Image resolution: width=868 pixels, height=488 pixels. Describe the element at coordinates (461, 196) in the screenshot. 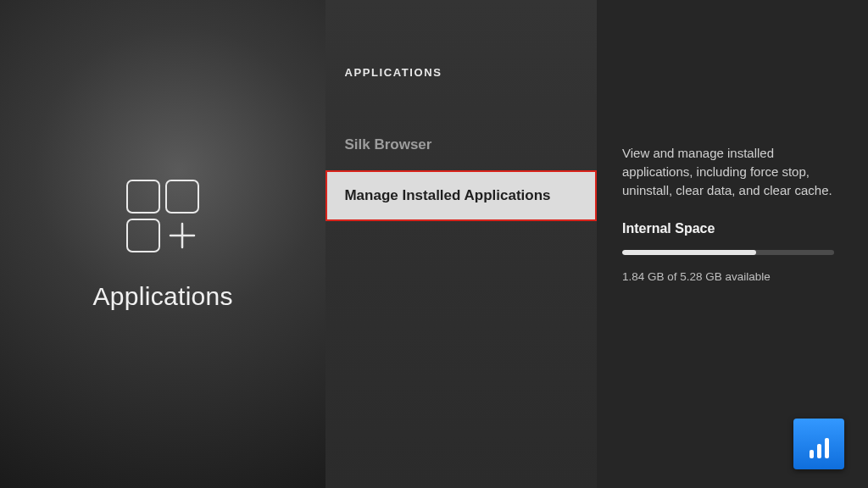

I see `menu-item-manage-installed-applications: Manage Installed Applications` at that location.